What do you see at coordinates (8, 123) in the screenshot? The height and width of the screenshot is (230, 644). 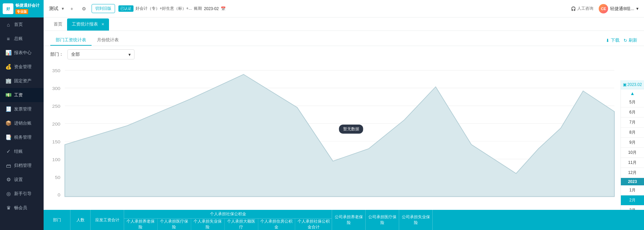 I see `purchase-icon: 📦` at bounding box center [8, 123].